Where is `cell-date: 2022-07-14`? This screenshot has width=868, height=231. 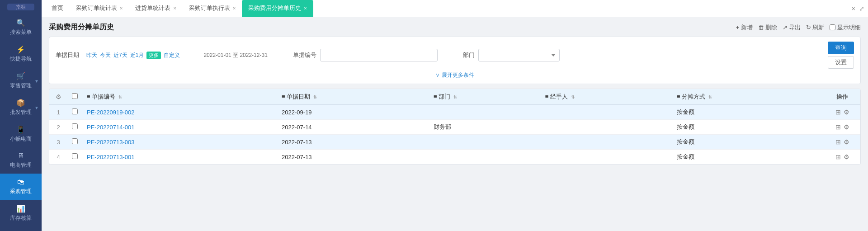
cell-date: 2022-07-14 is located at coordinates (353, 127).